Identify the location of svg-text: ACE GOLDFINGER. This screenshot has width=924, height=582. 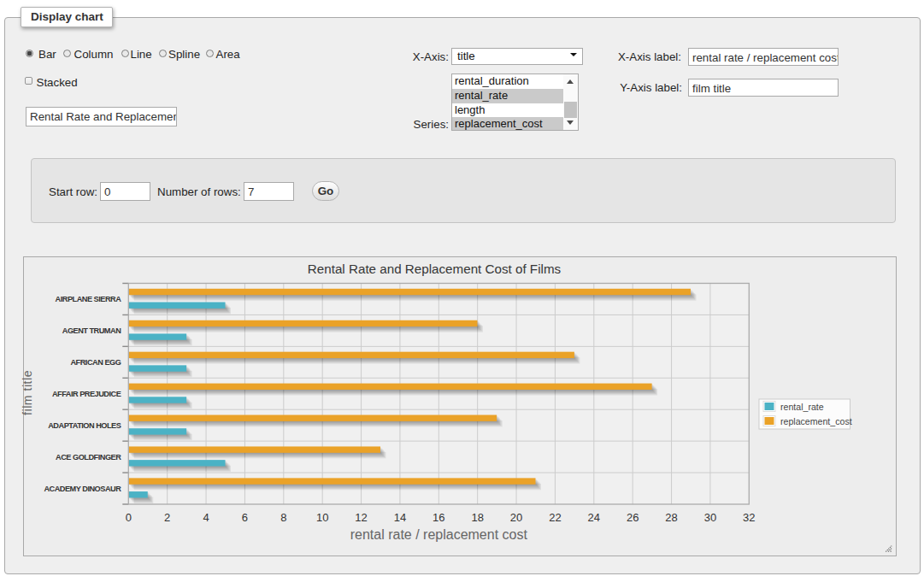
(89, 457).